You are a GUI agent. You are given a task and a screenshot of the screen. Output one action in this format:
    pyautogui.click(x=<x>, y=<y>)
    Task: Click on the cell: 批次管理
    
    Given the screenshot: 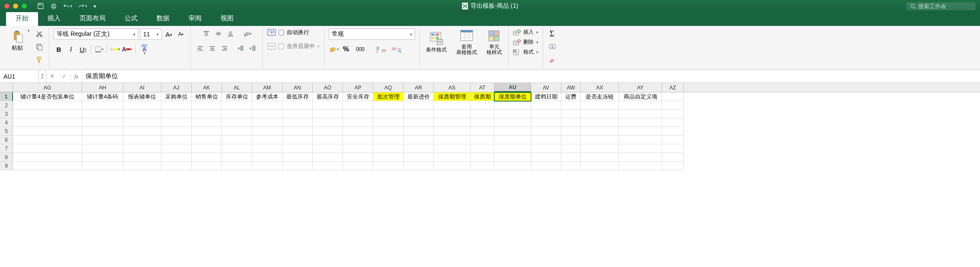 What is the action you would take?
    pyautogui.click(x=388, y=97)
    